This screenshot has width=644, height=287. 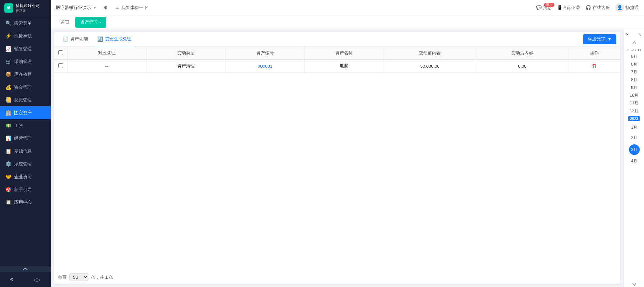 I want to click on th-voucher: 对应凭证, so click(x=107, y=53).